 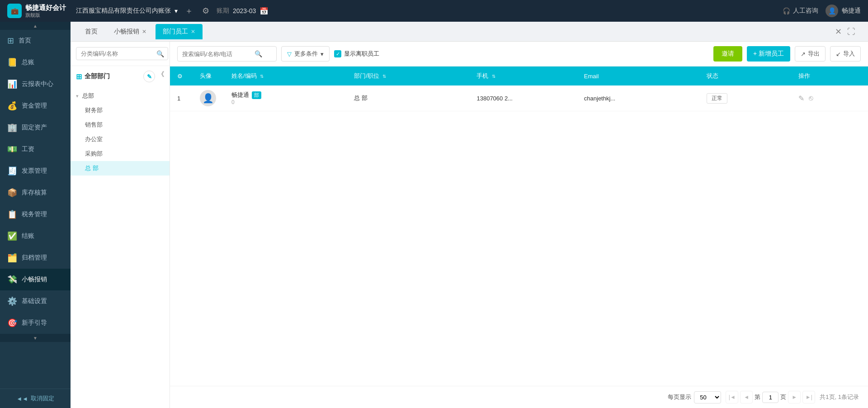 What do you see at coordinates (120, 225) in the screenshot?
I see `dept-tree: 🔍 ⊞ 全部部门 ✎ 《 ▾ 总部` at bounding box center [120, 225].